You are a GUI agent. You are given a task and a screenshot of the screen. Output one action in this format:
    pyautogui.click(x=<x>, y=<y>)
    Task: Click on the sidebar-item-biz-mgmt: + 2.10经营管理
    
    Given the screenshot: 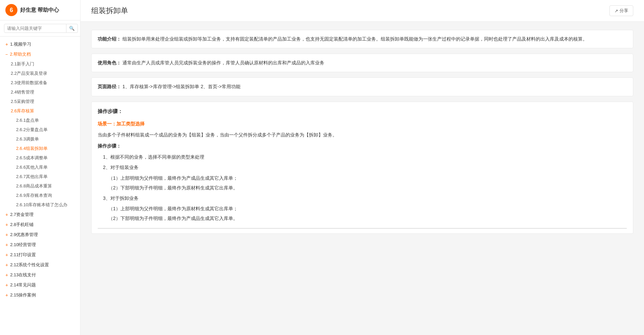 What is the action you would take?
    pyautogui.click(x=40, y=245)
    